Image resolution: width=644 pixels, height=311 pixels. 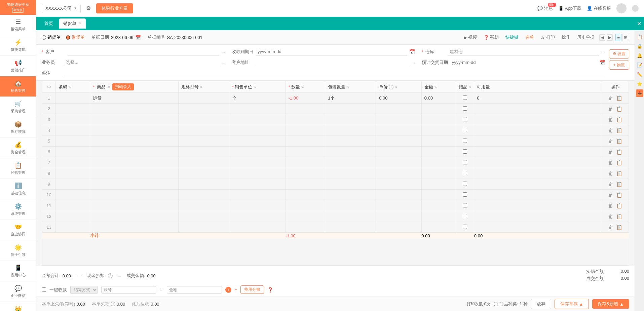 What do you see at coordinates (610, 38) in the screenshot?
I see `next-arrow: ▶` at bounding box center [610, 38].